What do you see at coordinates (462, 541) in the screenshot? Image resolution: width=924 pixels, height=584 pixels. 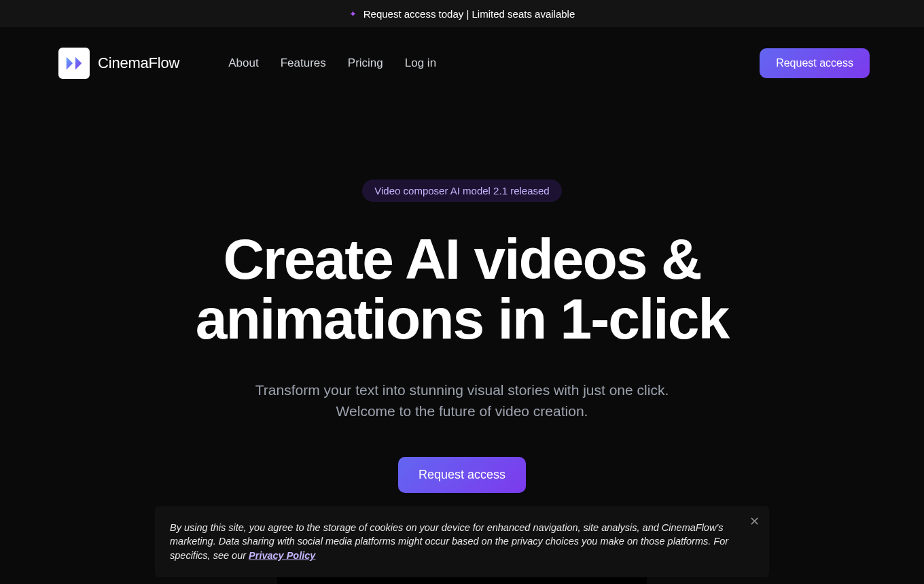 I see `cookie-consent-banner: ✕ By using this site, you agree to the s…` at bounding box center [462, 541].